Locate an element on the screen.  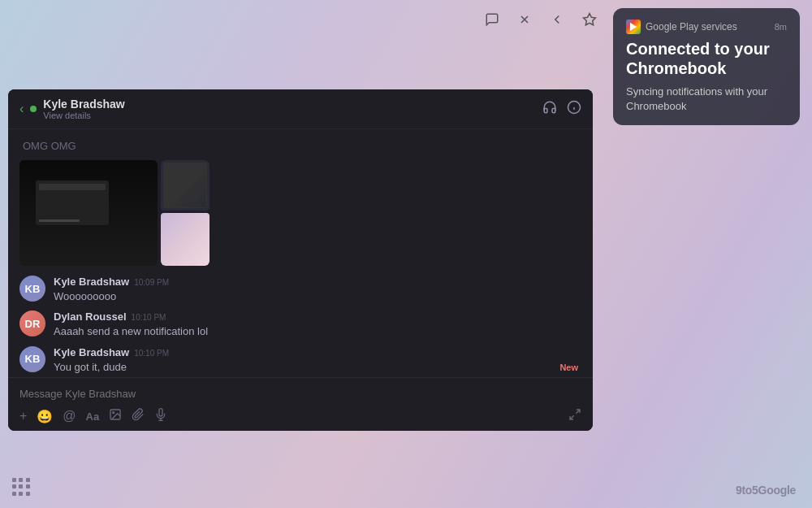
avatar: DR is located at coordinates (32, 323).